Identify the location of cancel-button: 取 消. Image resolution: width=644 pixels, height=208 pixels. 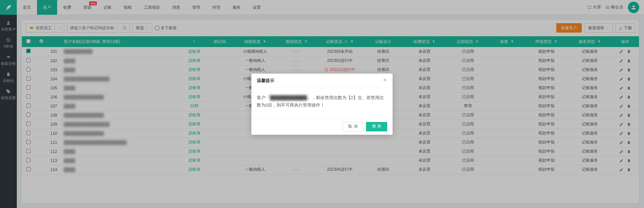
(353, 127).